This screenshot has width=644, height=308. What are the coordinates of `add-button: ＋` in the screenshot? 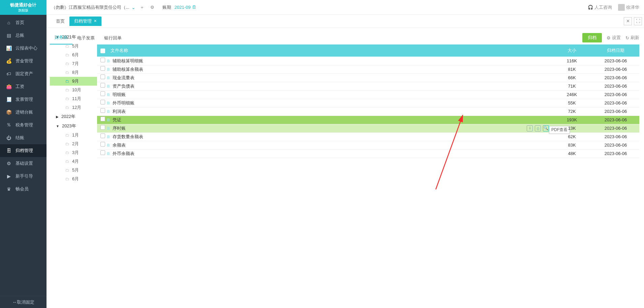 It's located at (142, 7).